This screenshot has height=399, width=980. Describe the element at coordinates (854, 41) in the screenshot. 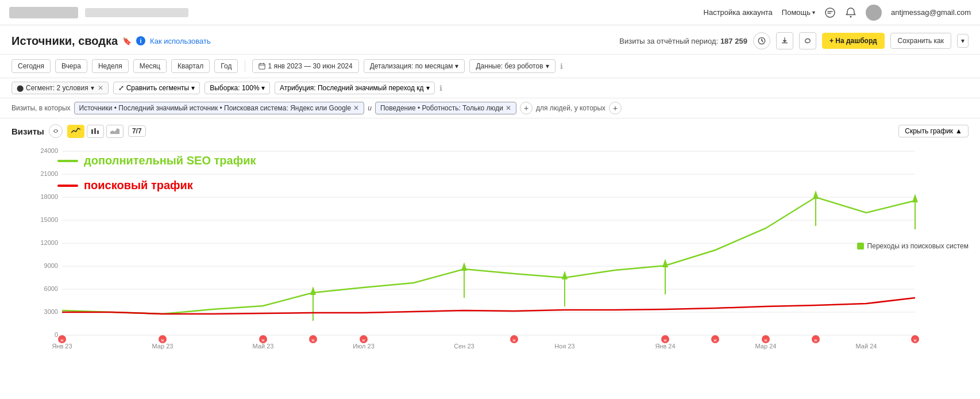

I see `dashboard-btn: + На дашборд` at that location.